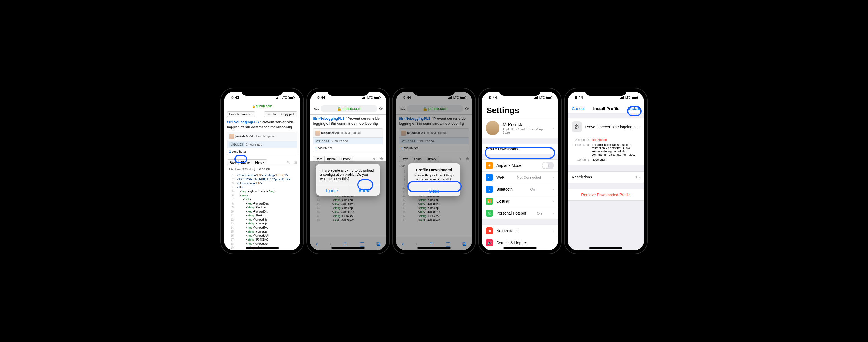  What do you see at coordinates (520, 111) in the screenshot?
I see `page-title: Settings` at bounding box center [520, 111].